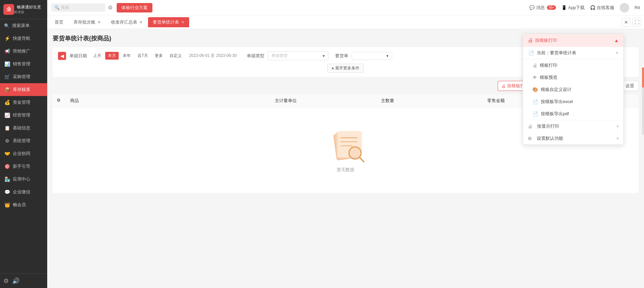 This screenshot has width=644, height=288. Describe the element at coordinates (346, 68) in the screenshot. I see `expand-more-button: ▾ 展开更多条件` at that location.